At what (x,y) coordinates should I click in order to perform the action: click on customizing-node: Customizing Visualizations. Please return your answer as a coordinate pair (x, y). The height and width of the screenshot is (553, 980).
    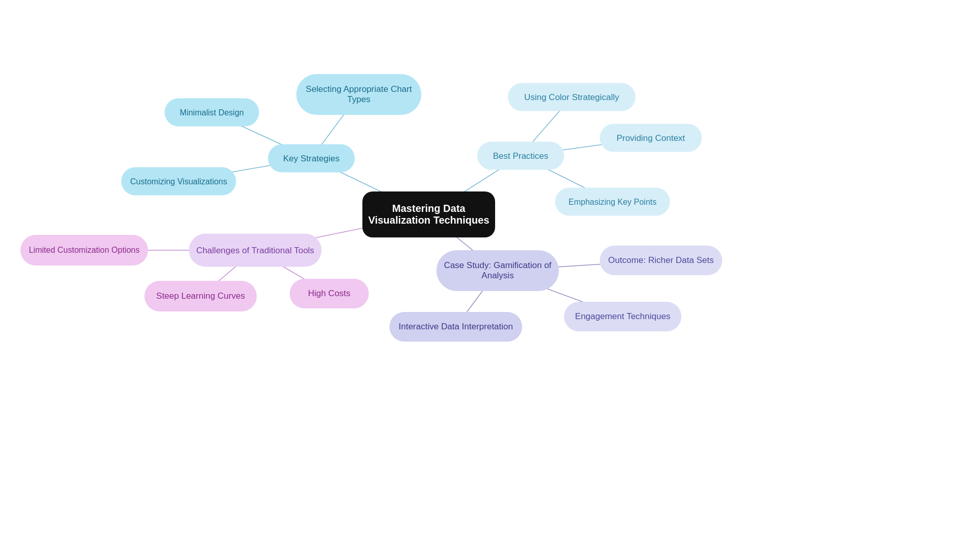
    Looking at the image, I should click on (179, 182).